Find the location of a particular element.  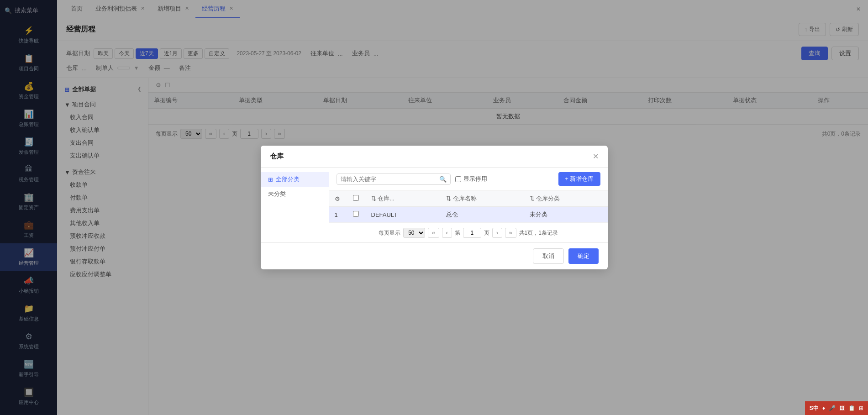

row-checkbox-cell is located at coordinates (357, 215).